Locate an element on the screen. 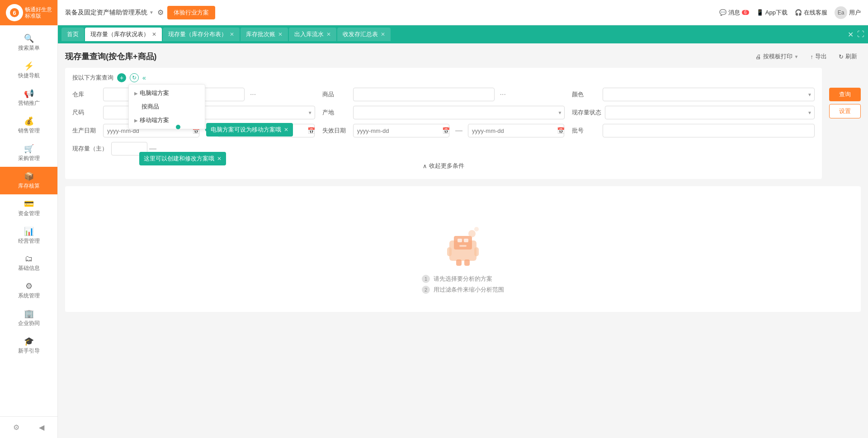 This screenshot has height=438, width=868. color-select is located at coordinates (709, 94).